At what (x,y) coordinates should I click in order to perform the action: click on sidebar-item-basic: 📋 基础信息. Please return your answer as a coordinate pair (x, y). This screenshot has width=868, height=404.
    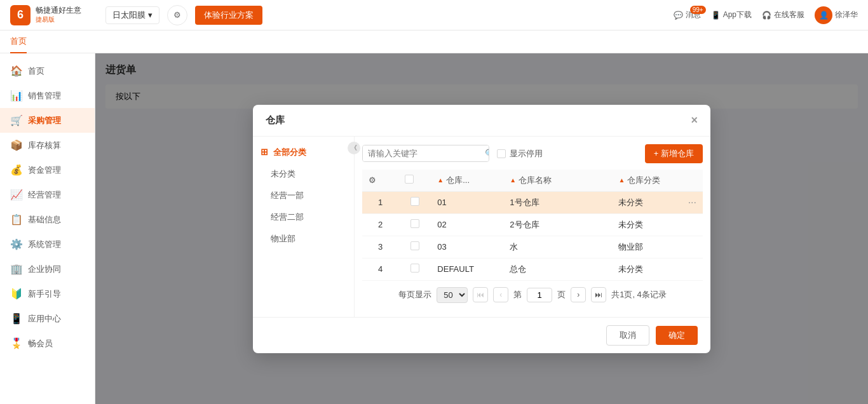
    Looking at the image, I should click on (47, 220).